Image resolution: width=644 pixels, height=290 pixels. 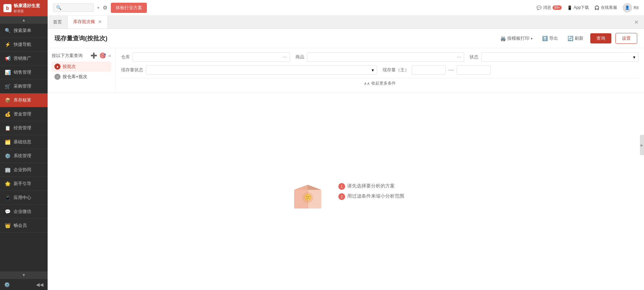 I want to click on user-name: Rit, so click(x=636, y=8).